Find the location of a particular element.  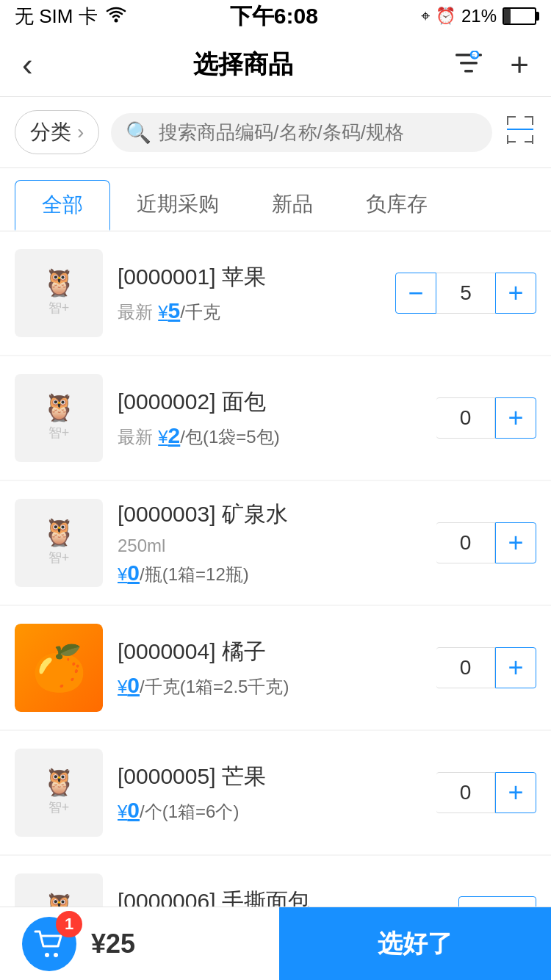

nav-bar: ‹ 选择商品 ≡ + is located at coordinates (276, 65).